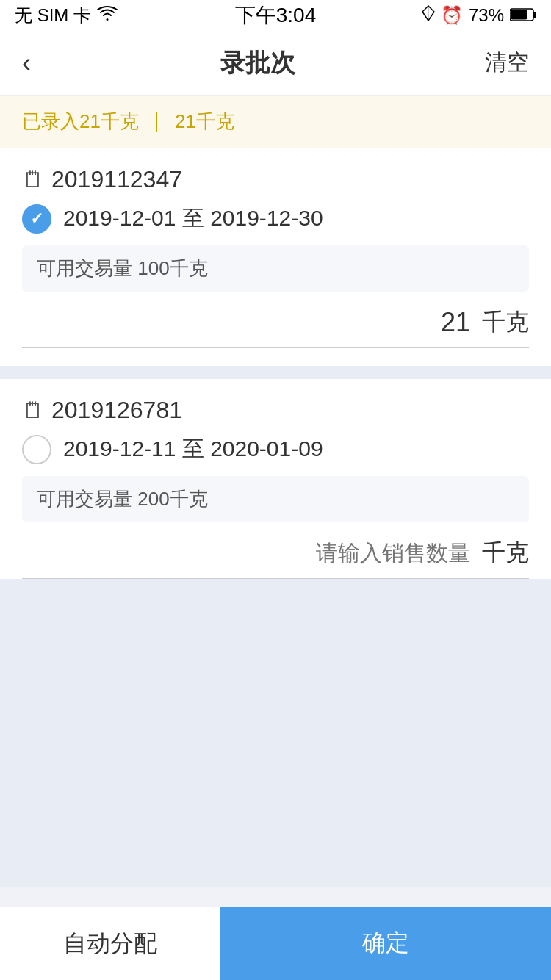  I want to click on batch1-date: 2019-12-01 至 2019-12-30, so click(193, 219).